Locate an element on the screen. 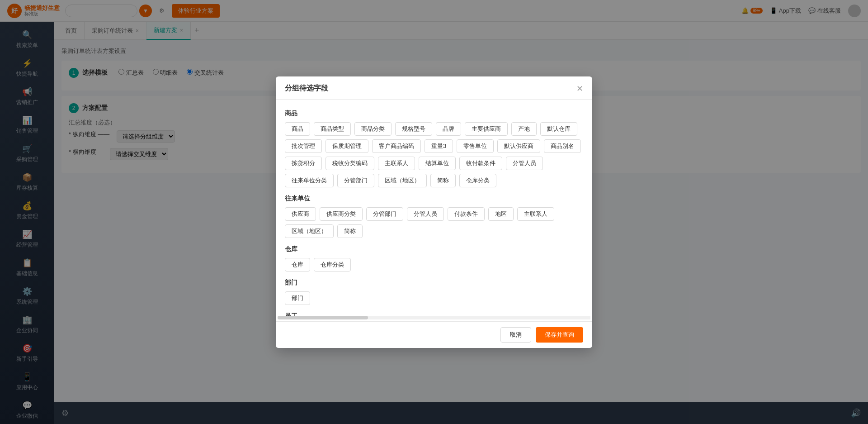 This screenshot has width=868, height=424. section-department: 部门 部门 is located at coordinates (434, 292).